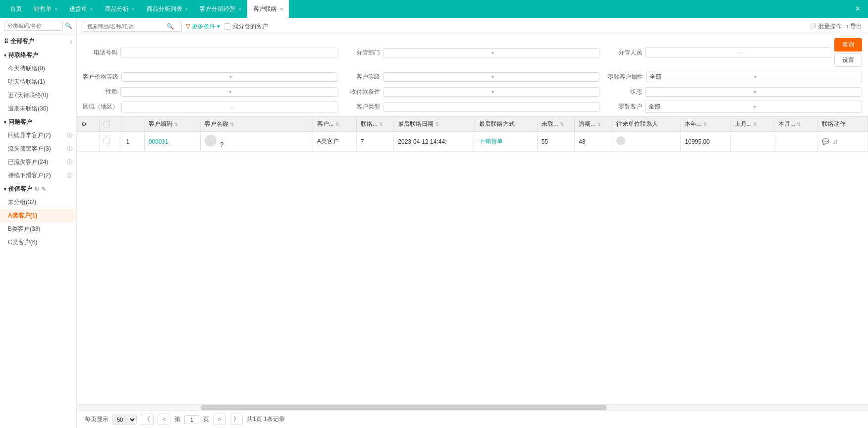  Describe the element at coordinates (220, 9) in the screenshot. I see `nav-customer-layered: 客户分层经营 ×` at that location.